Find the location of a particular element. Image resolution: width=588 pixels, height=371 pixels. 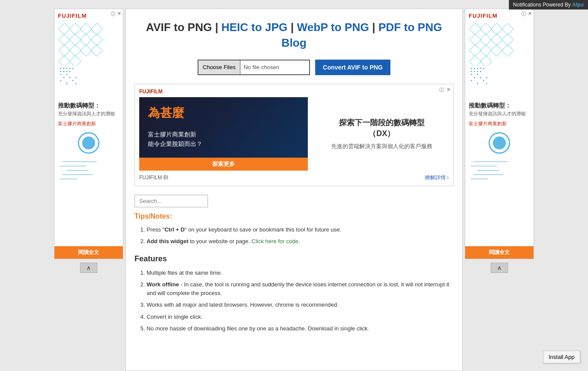

left-ad-controls: ⓘ ✕ is located at coordinates (116, 14).